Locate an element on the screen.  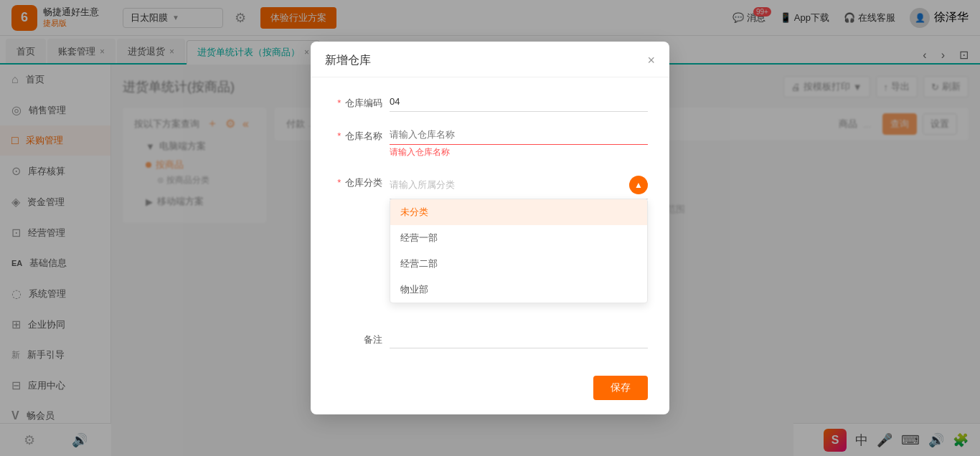
dialog-footer: 保存 is located at coordinates (490, 388).